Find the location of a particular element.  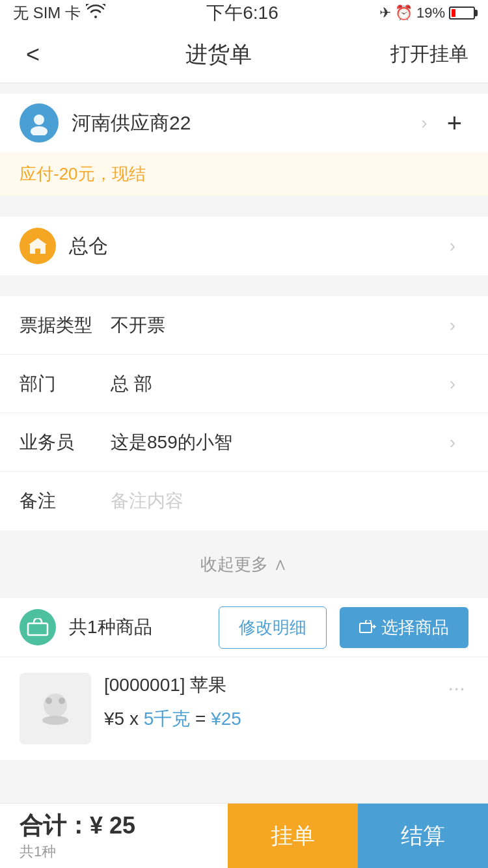

open-pending-button: 打开挂单 is located at coordinates (429, 55).